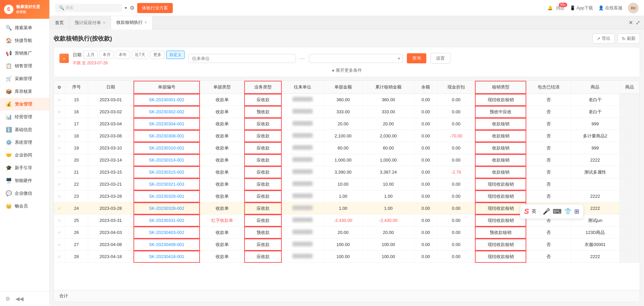 The width and height of the screenshot is (644, 306). What do you see at coordinates (167, 160) in the screenshot?
I see `cell-sn: SK-20230314-001` at bounding box center [167, 160].